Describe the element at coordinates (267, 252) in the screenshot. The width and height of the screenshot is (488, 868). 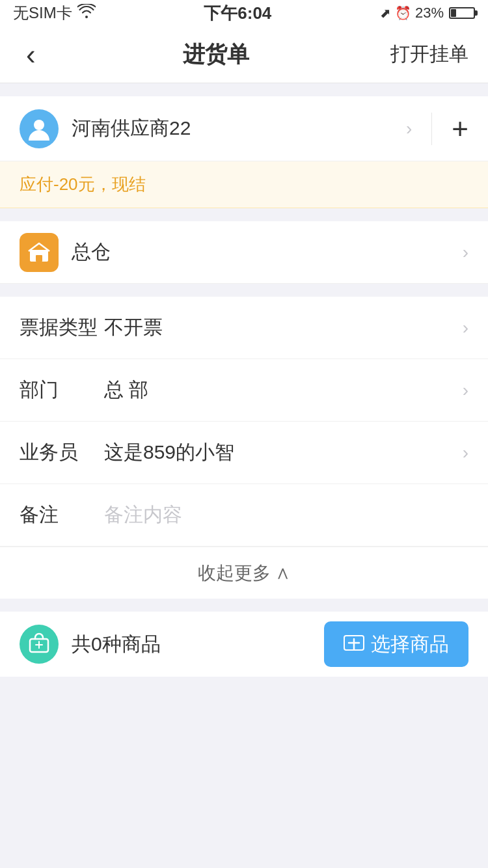
I see `warehouse-label: 总仓` at that location.